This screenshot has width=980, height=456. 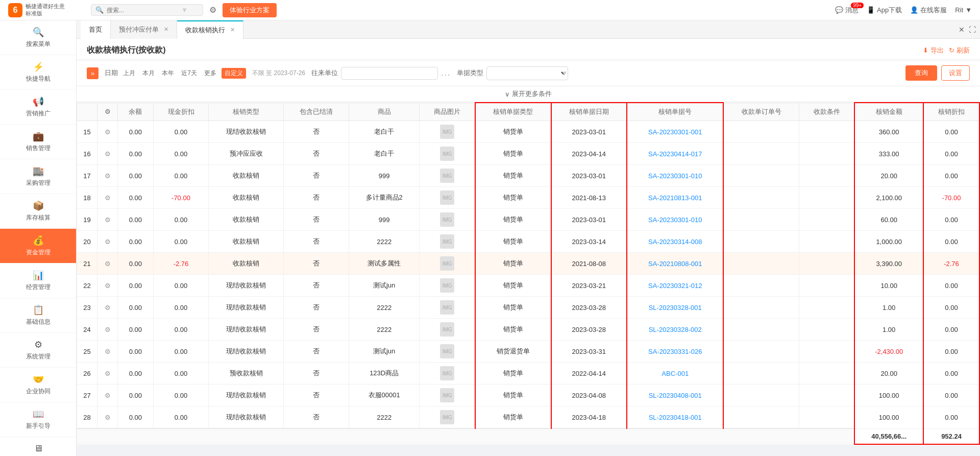 I want to click on filter-expand-button: », so click(x=93, y=74).